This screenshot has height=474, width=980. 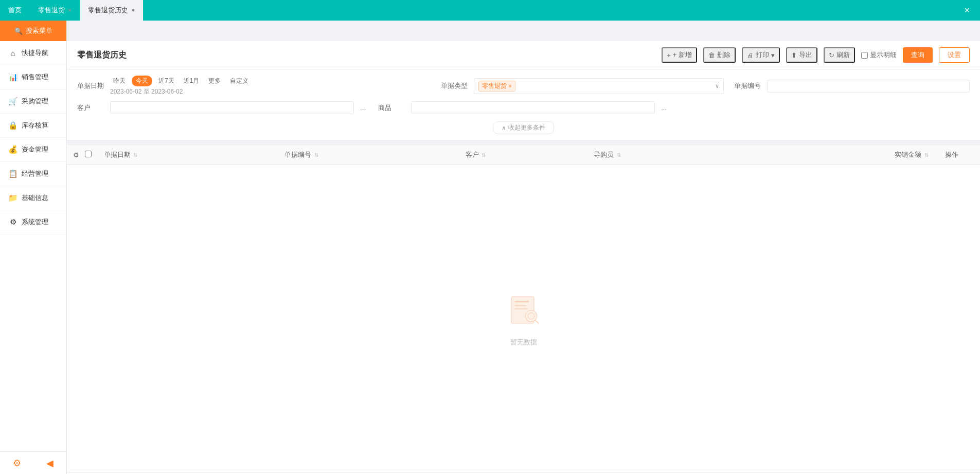 What do you see at coordinates (582, 86) in the screenshot?
I see `filter-item-type: 单据类型 零售退货 × ∨` at bounding box center [582, 86].